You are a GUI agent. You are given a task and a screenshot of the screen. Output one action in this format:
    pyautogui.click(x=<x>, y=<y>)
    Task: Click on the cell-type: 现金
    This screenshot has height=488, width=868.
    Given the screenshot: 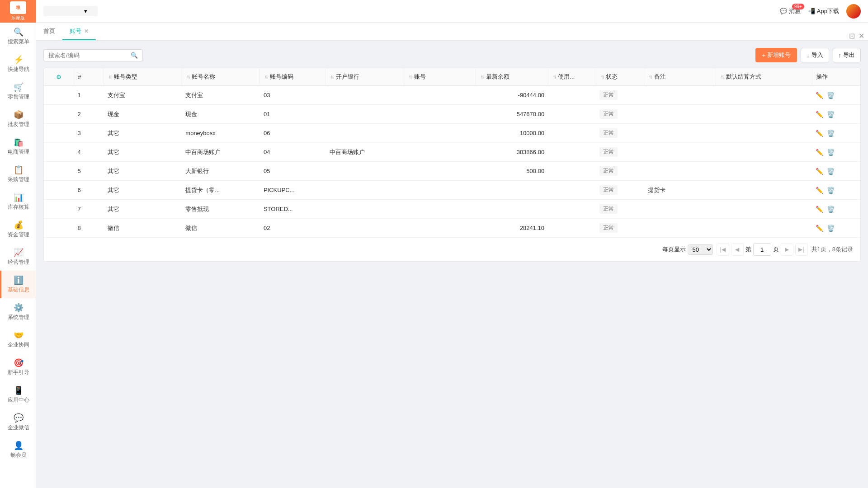 What is the action you would take?
    pyautogui.click(x=143, y=114)
    